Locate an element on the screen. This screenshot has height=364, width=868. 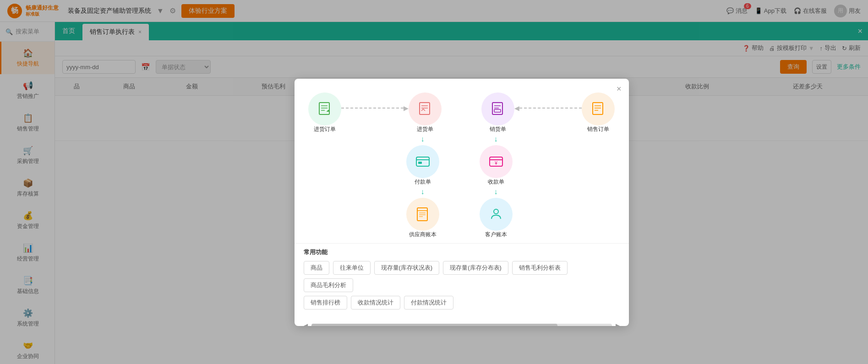
flow-item-supplier-ledger: 供应商账本 is located at coordinates (423, 218).